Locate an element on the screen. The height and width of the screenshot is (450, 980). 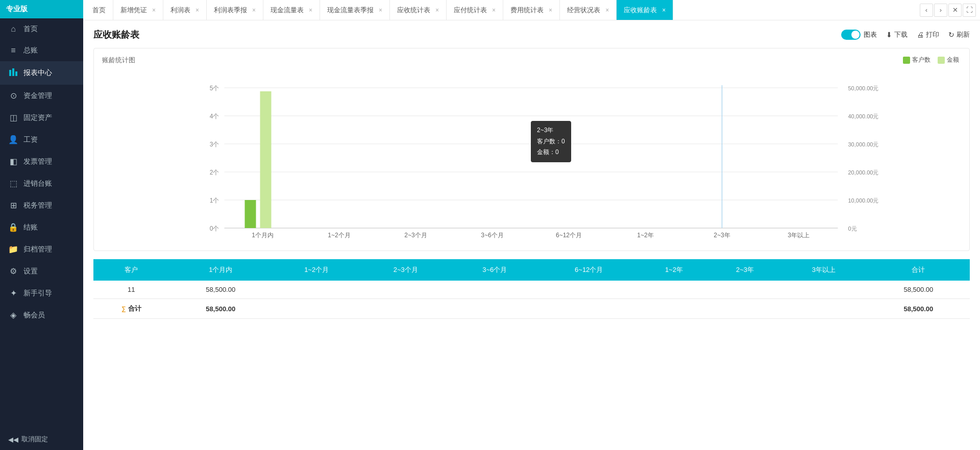
row-m8 is located at coordinates (824, 290).